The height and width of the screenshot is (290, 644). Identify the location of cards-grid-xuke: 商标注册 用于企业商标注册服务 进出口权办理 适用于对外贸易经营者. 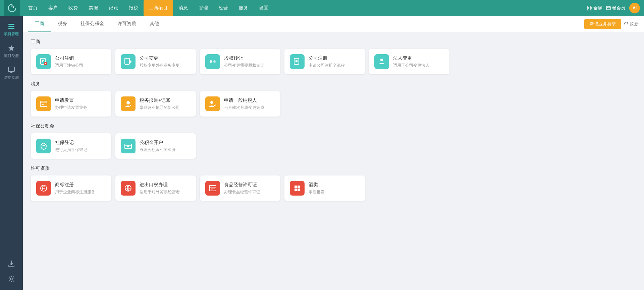
(333, 188).